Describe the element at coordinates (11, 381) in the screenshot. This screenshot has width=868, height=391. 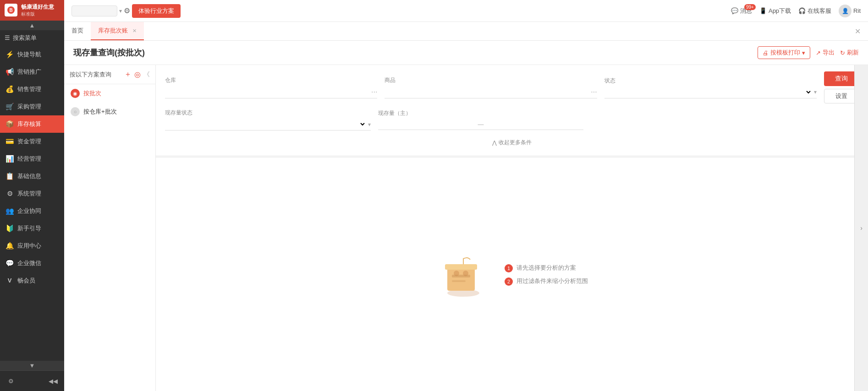
I see `settings-icon: ⚙` at that location.